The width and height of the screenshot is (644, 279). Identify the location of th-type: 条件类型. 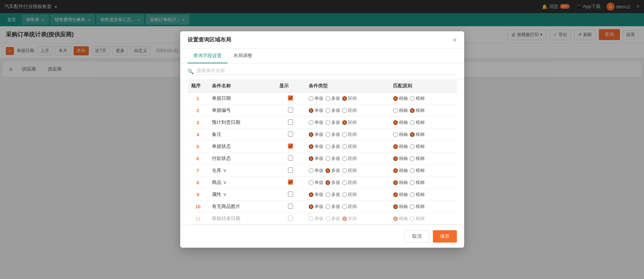
(347, 80).